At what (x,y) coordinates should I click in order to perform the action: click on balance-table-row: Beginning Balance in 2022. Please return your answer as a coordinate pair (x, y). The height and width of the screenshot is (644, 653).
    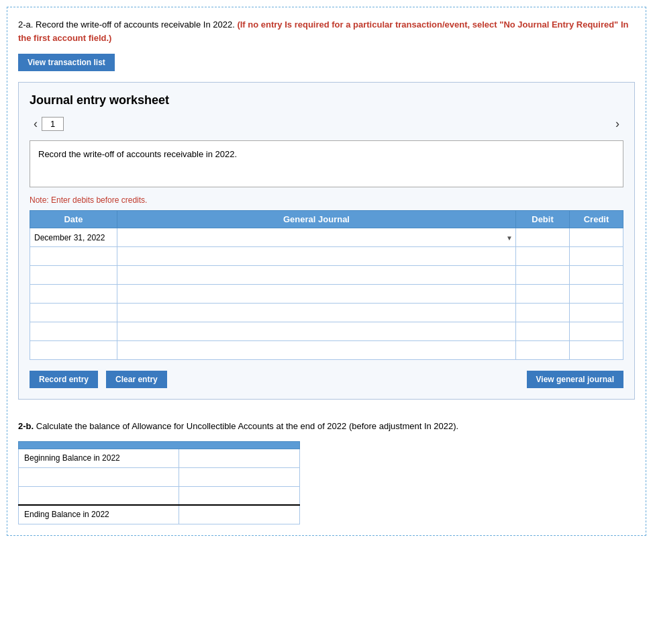
    Looking at the image, I should click on (160, 458).